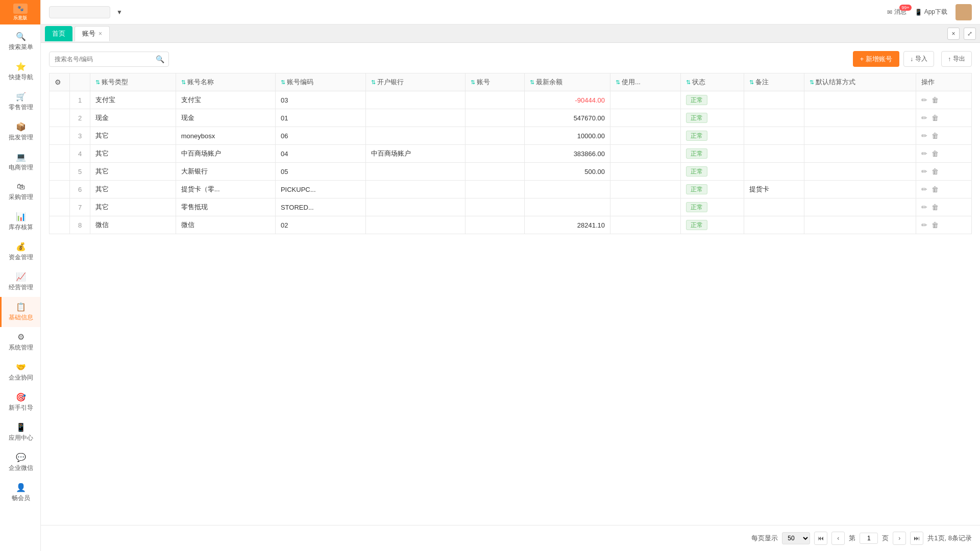 The width and height of the screenshot is (980, 551). What do you see at coordinates (495, 226) in the screenshot?
I see `row-account` at bounding box center [495, 226].